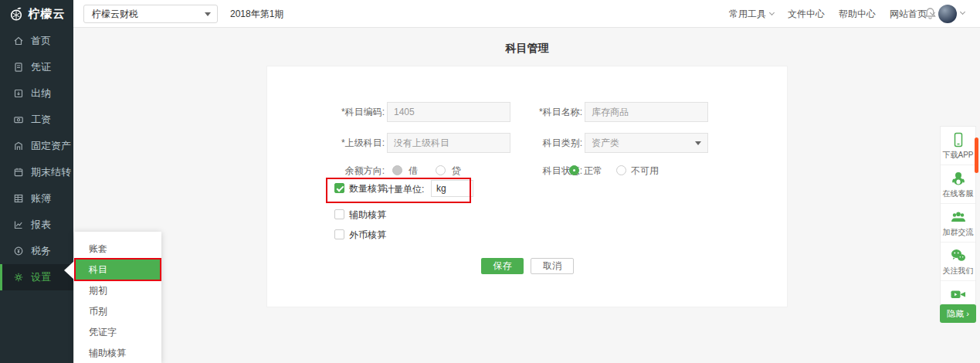 This screenshot has height=363, width=980. Describe the element at coordinates (958, 217) in the screenshot. I see `people-group-icon` at that location.